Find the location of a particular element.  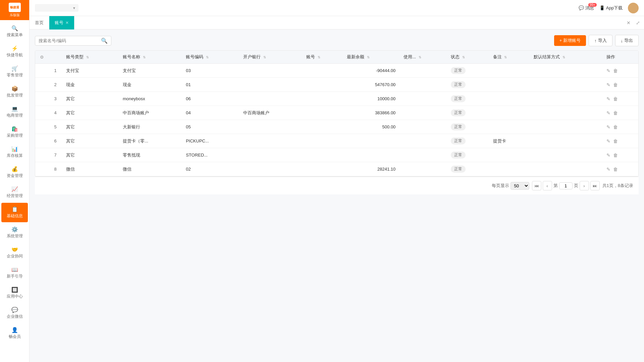

table-row: 3 其它 moneybosx 06 10000.00 正常 ✎ 🗑 is located at coordinates (337, 99).